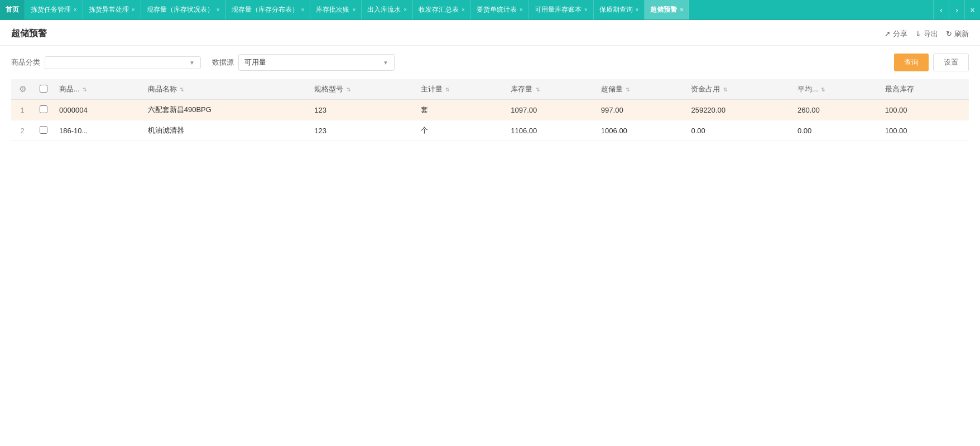 This screenshot has height=446, width=980. Describe the element at coordinates (919, 33) in the screenshot. I see `export-icon: ⇓` at that location.